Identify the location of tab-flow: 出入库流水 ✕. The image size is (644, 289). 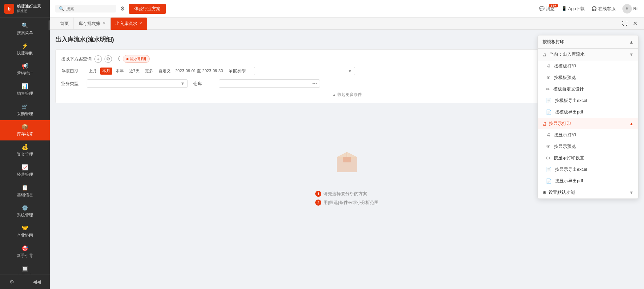
(129, 24).